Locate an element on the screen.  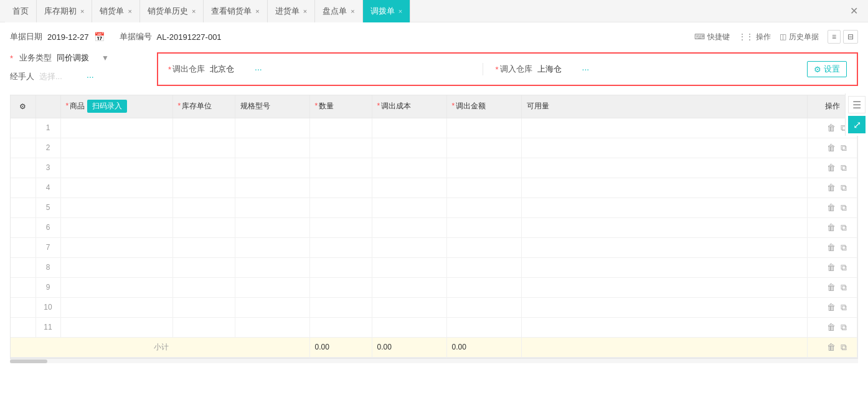
tab-stock-init: 库存期初× is located at coordinates (65, 11).